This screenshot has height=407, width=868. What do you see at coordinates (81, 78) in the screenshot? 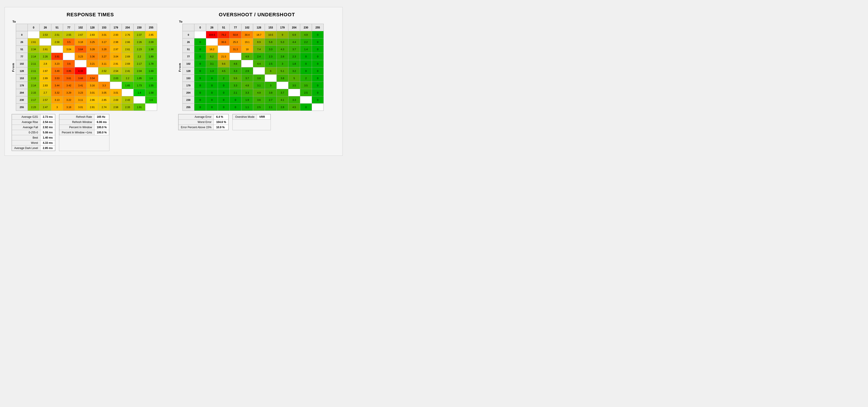
I see `heatmap-cell: 3.68` at bounding box center [81, 78].